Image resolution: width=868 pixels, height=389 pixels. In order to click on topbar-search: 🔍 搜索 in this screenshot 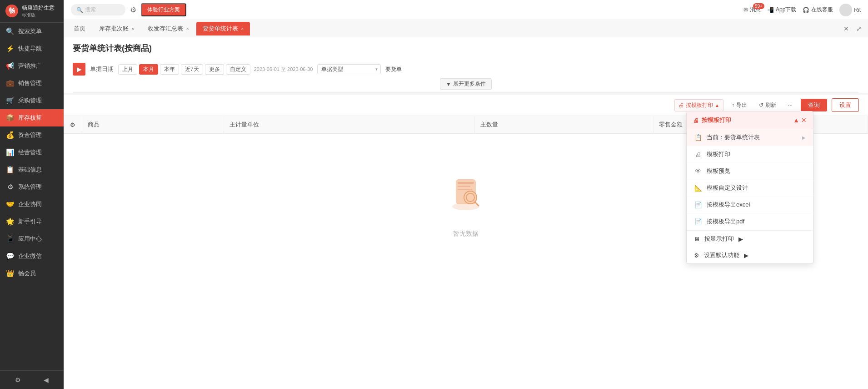, I will do `click(98, 10)`.